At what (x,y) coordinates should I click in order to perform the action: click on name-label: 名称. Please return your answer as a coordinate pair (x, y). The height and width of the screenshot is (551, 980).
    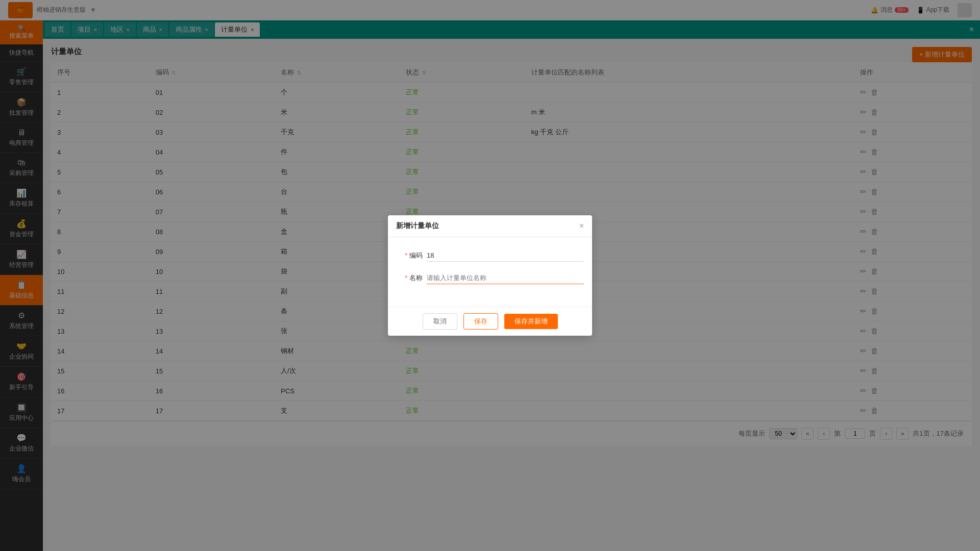
    Looking at the image, I should click on (411, 278).